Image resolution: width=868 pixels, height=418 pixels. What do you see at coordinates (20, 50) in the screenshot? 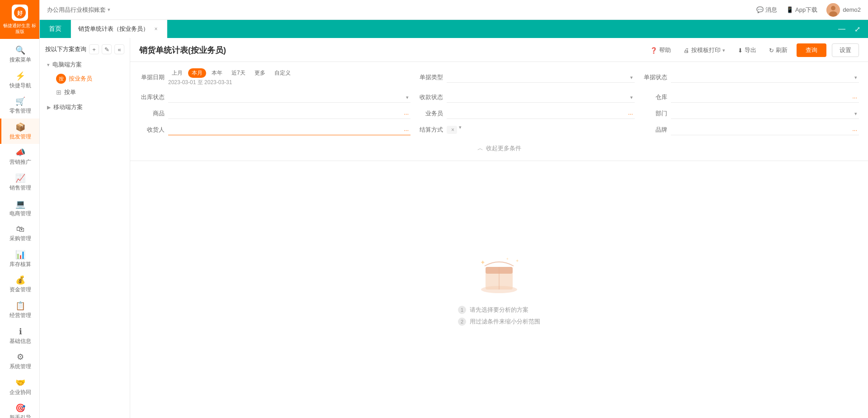
I see `search-icon: 🔍` at bounding box center [20, 50].